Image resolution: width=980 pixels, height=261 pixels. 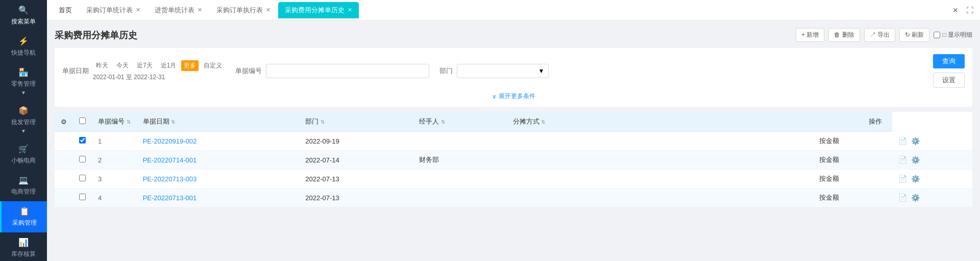 I want to click on date-range-display: 2022-01-01 至 2022-12-31, so click(x=159, y=78).